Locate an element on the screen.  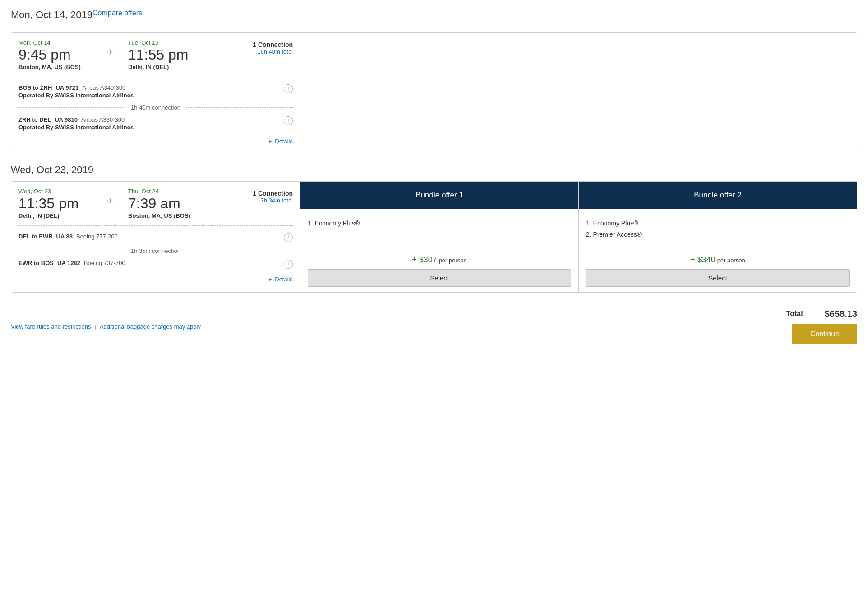
outbound-details-link: ► Details is located at coordinates (156, 142).